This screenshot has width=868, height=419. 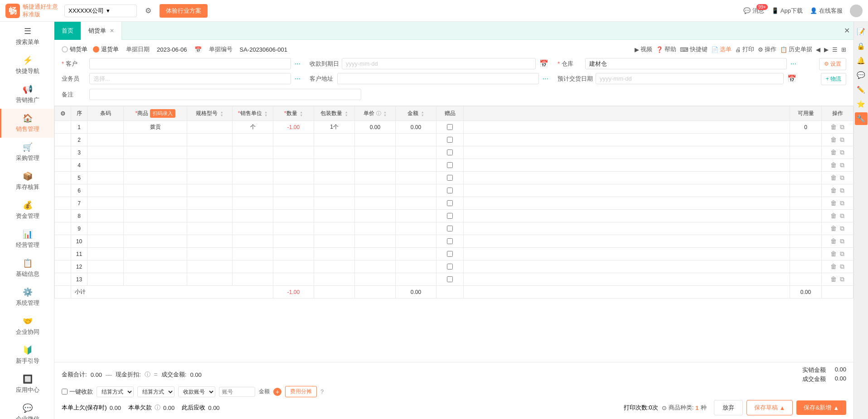 What do you see at coordinates (27, 268) in the screenshot?
I see `sidebar-item-base: 📋 基础信息` at bounding box center [27, 268].